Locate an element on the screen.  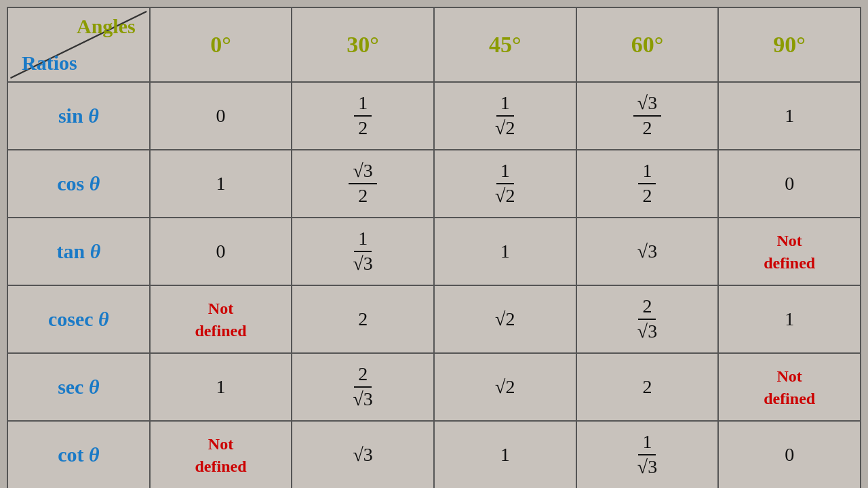
table-row: sin θ0121√2√321 is located at coordinates (434, 116).